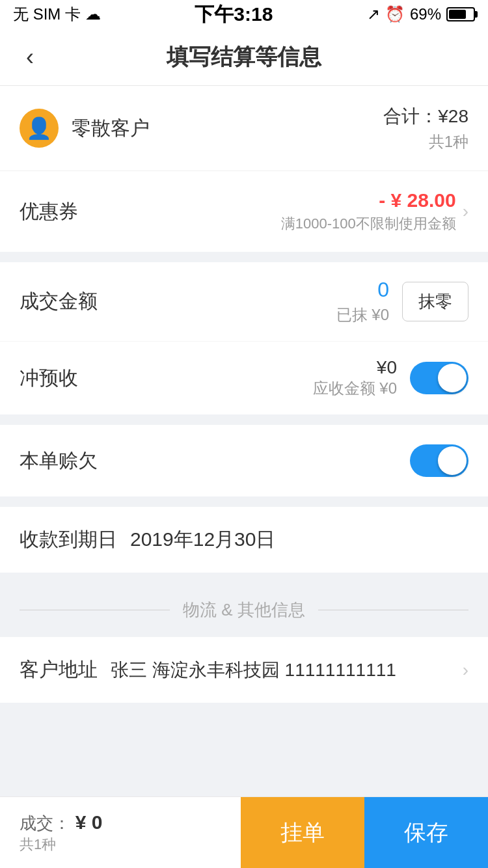 Image resolution: width=488 pixels, height=868 pixels. I want to click on deal-amount-row: 成交金额 0 已抹 ¥0 抹零, so click(244, 302).